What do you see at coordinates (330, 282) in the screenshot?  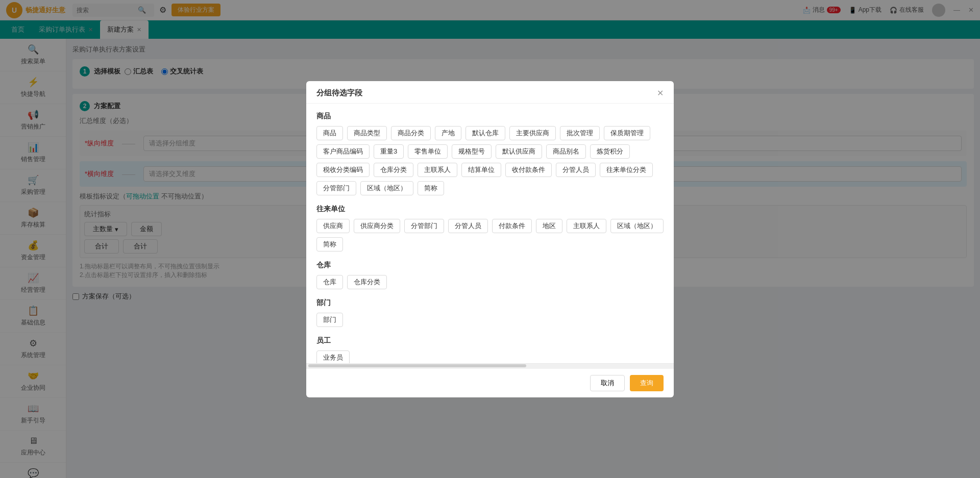 I see `field-tag-2-0: 仓库` at bounding box center [330, 282].